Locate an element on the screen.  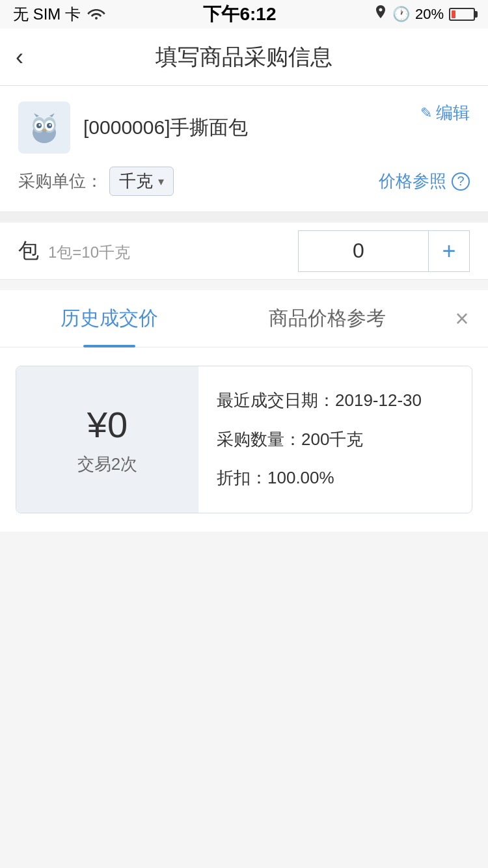
tab-history-label: 历史成交价 is located at coordinates (109, 319).